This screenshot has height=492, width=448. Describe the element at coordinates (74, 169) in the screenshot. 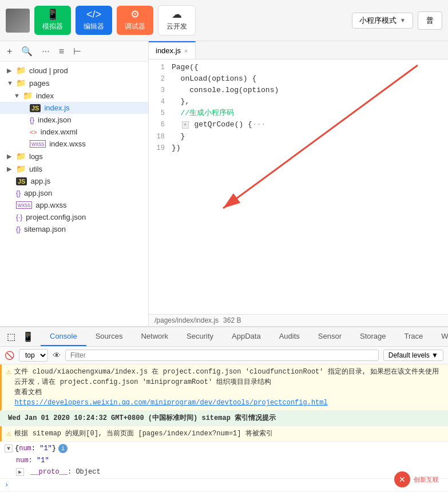

I see `tree-item-utils: ▶ 📁 utils` at that location.